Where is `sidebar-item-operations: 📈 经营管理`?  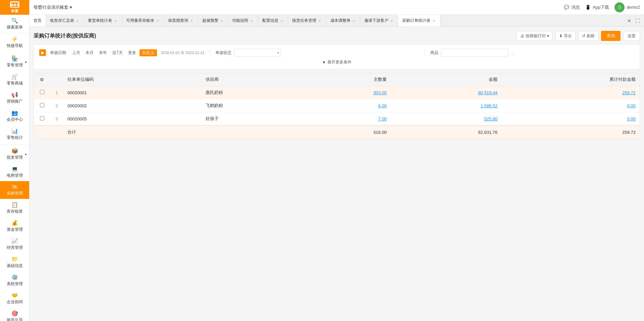
sidebar-item-operations: 📈 经营管理 is located at coordinates (15, 244).